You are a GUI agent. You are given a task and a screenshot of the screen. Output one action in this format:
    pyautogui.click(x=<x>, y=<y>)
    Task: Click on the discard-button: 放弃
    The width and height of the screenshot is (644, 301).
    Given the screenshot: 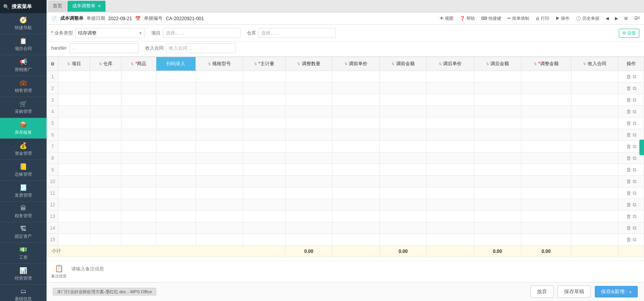 What is the action you would take?
    pyautogui.click(x=542, y=292)
    